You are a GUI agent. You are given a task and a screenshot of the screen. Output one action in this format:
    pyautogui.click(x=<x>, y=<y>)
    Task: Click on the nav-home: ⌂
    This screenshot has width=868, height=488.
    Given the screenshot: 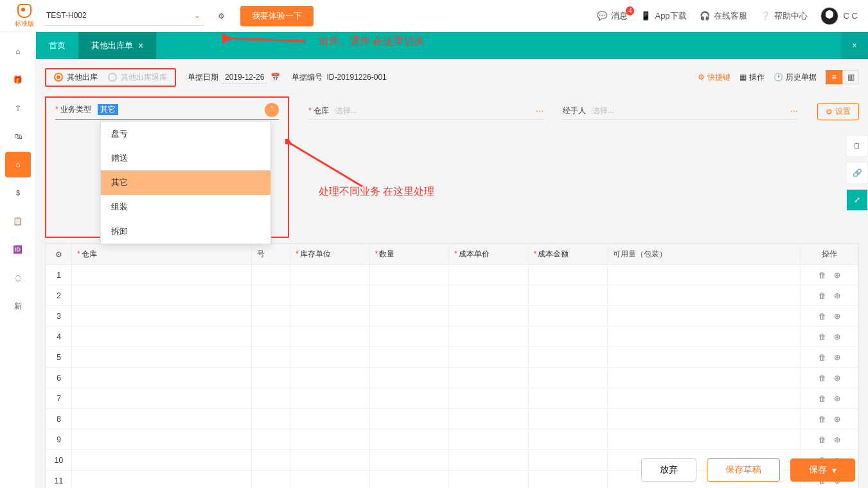 What is the action you would take?
    pyautogui.click(x=18, y=51)
    